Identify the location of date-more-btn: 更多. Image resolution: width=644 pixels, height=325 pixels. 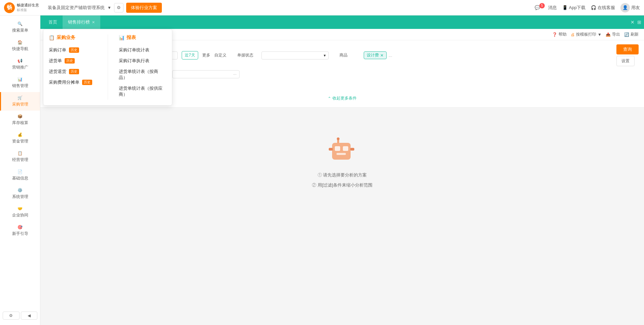
(206, 55).